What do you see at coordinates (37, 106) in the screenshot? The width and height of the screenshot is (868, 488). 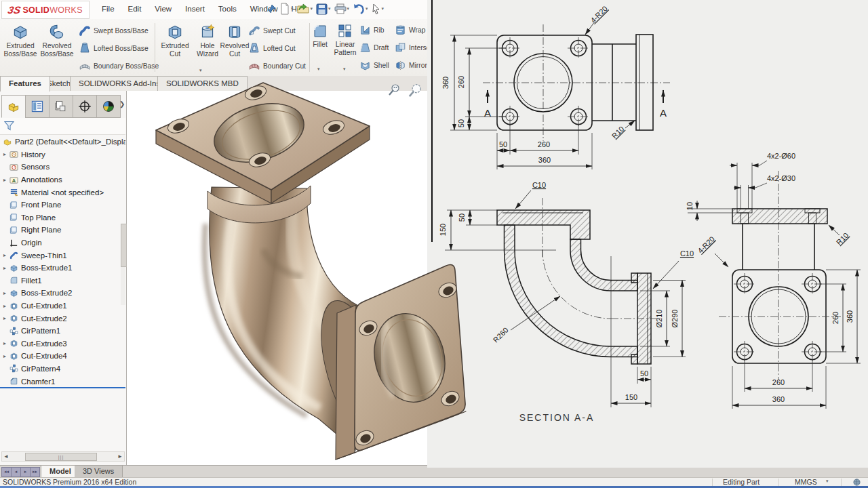 I see `propertymanager-tab` at bounding box center [37, 106].